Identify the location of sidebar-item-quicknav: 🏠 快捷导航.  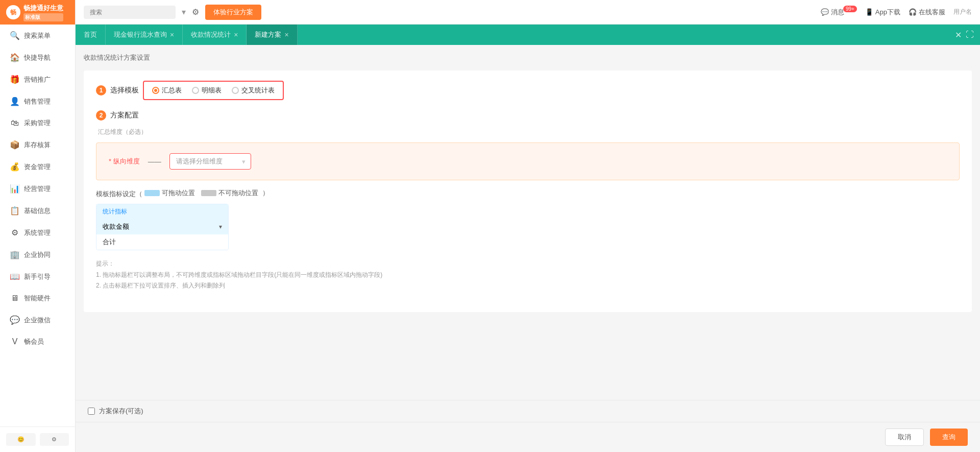
(38, 57).